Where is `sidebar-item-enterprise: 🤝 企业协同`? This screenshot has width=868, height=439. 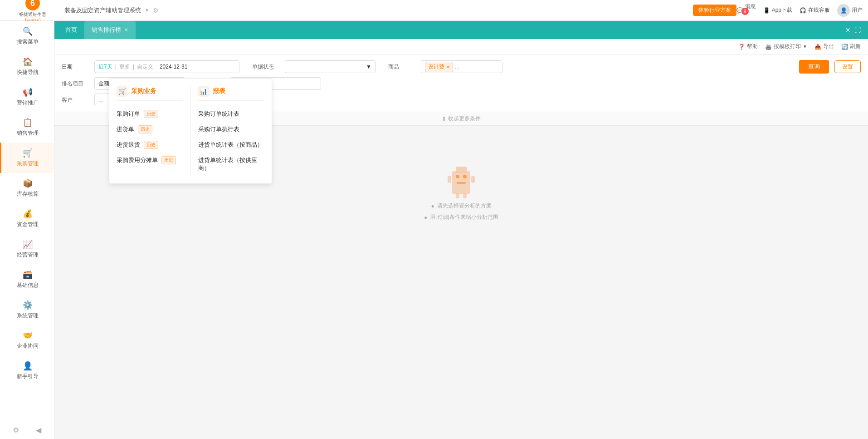 sidebar-item-enterprise: 🤝 企业协同 is located at coordinates (27, 340).